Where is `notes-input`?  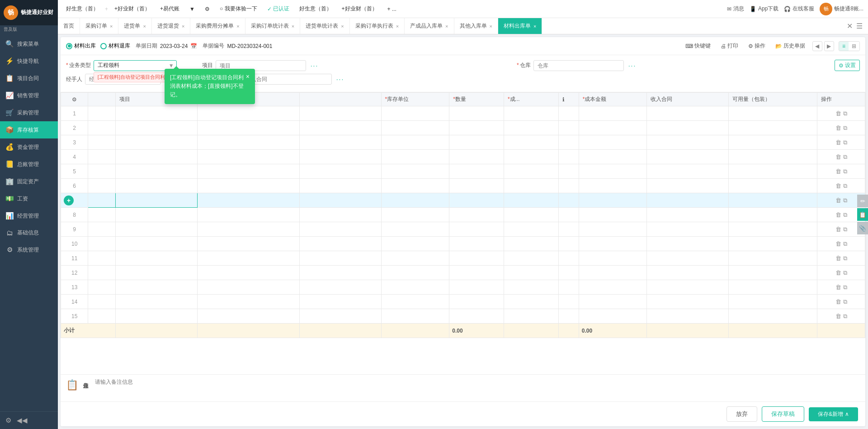
notes-input is located at coordinates (477, 387).